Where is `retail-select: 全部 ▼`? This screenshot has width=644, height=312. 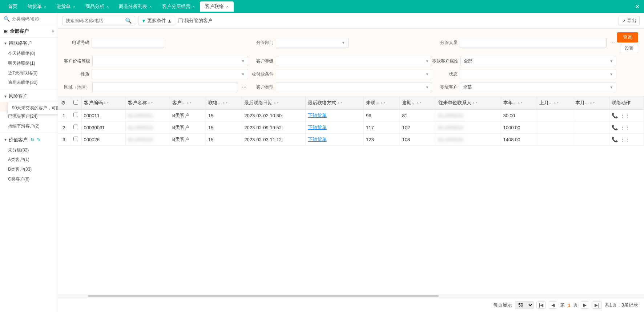
retail-select: 全部 ▼ is located at coordinates (538, 87).